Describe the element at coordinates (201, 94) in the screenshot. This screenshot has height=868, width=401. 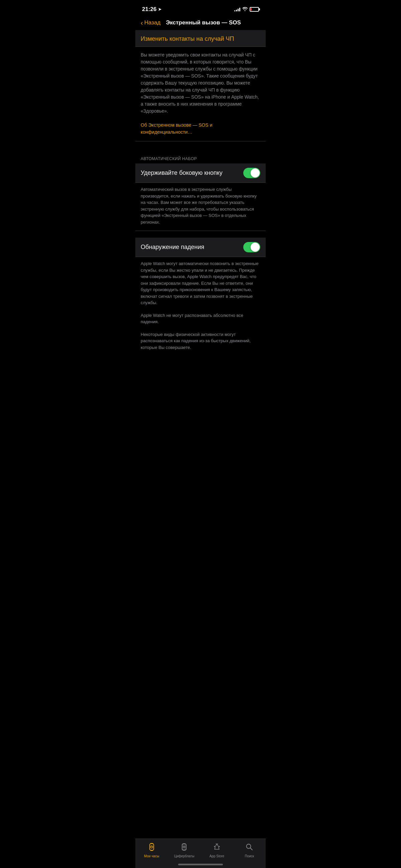
I see `description-block: Вы можете уведомить свои контакты на слу…` at that location.